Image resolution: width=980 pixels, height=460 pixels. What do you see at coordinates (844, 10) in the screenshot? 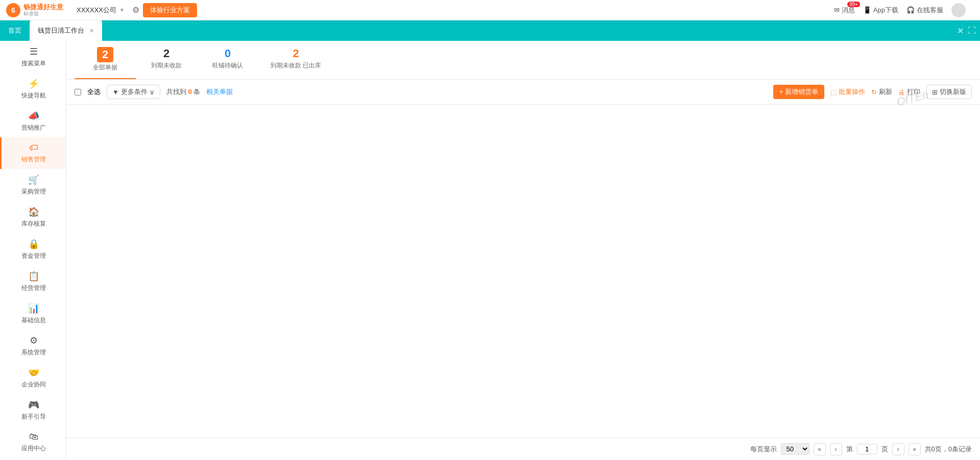
I see `message-button: ✉ 消息 99+` at bounding box center [844, 10].